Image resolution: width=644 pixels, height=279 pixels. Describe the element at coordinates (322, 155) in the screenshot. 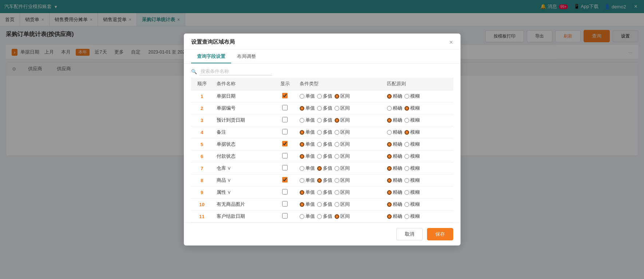

I see `table-row: 6付款状态单值多值区间精确模糊` at that location.